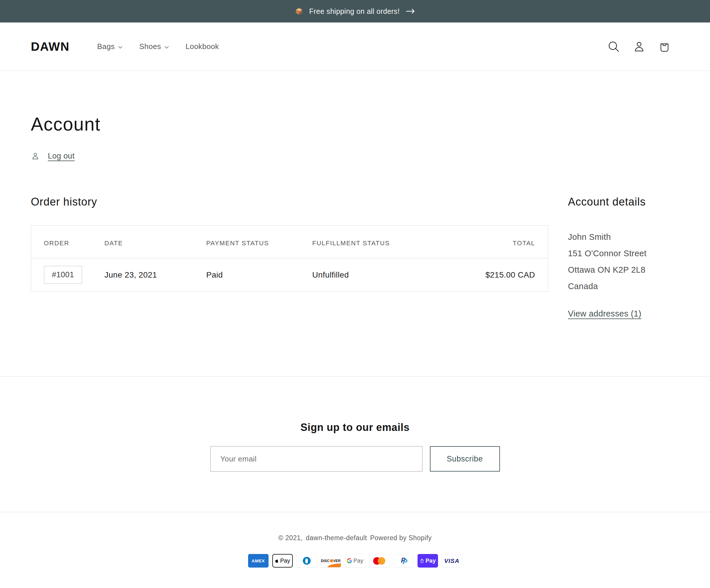 This screenshot has width=710, height=588. I want to click on col-header-payment-status: PAYMENT STATUS, so click(259, 242).